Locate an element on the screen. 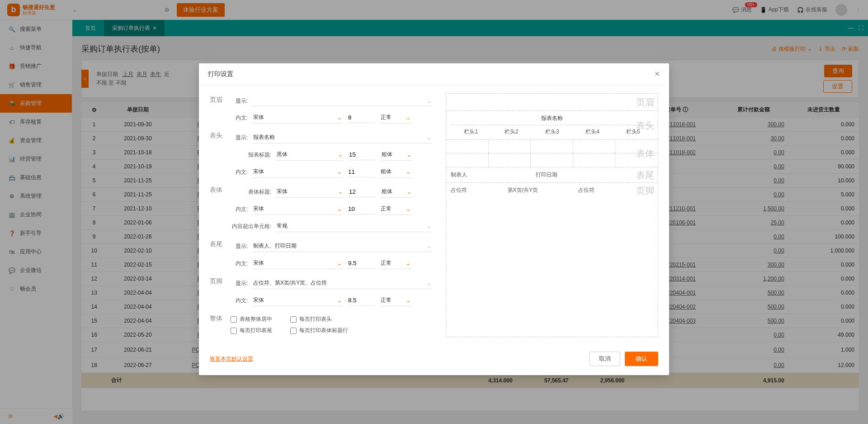  footer-weight-select: 正常⌄ is located at coordinates (396, 300).